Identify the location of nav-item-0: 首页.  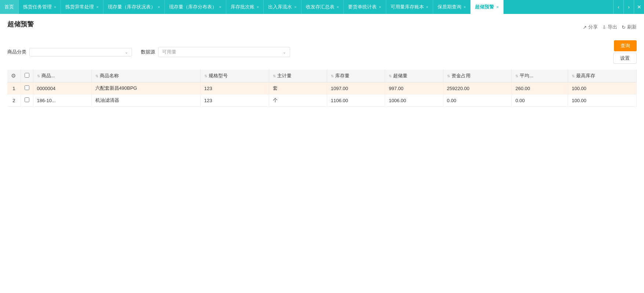
(10, 7).